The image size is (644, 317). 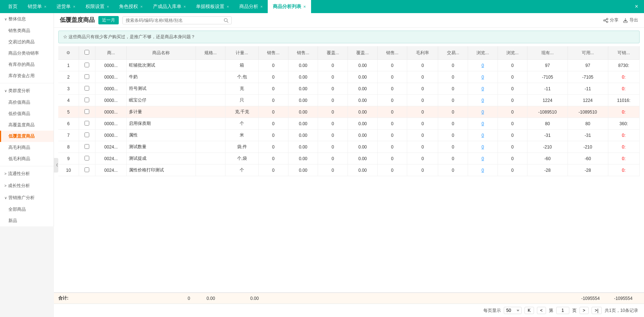 I want to click on total-label: 合计:, so click(x=82, y=298).